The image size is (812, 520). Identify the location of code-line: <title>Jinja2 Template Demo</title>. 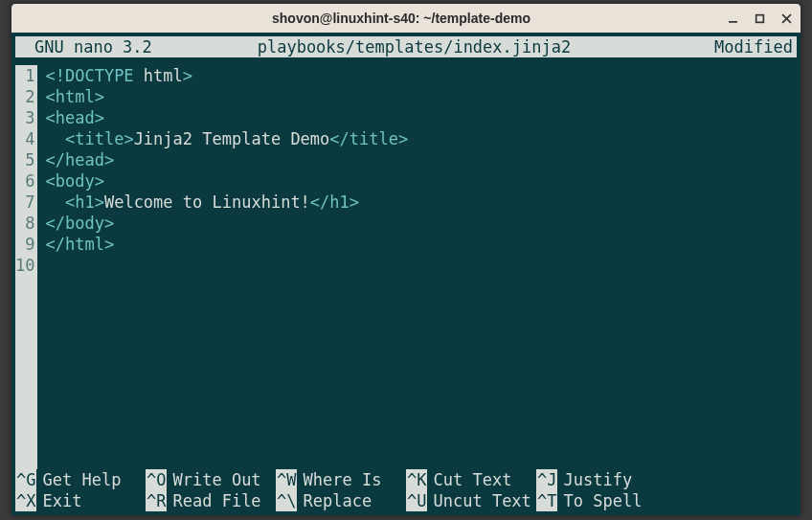
(226, 139).